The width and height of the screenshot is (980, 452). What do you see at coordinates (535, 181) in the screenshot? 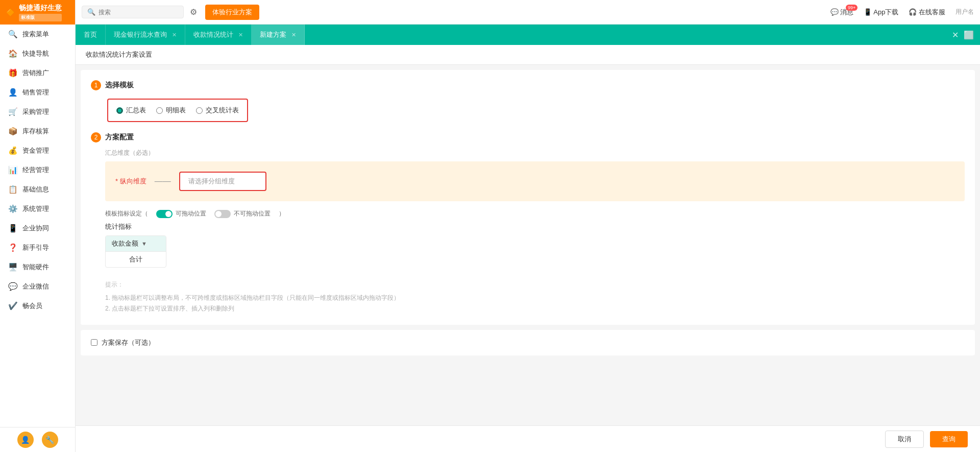
I see `dimension-box: * 纵向维度 —— 请选择分组维度` at bounding box center [535, 181].